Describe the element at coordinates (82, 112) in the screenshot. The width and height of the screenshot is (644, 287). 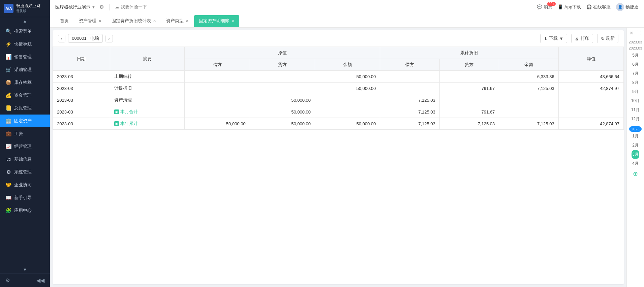
I see `cell-date: 2023-03` at that location.